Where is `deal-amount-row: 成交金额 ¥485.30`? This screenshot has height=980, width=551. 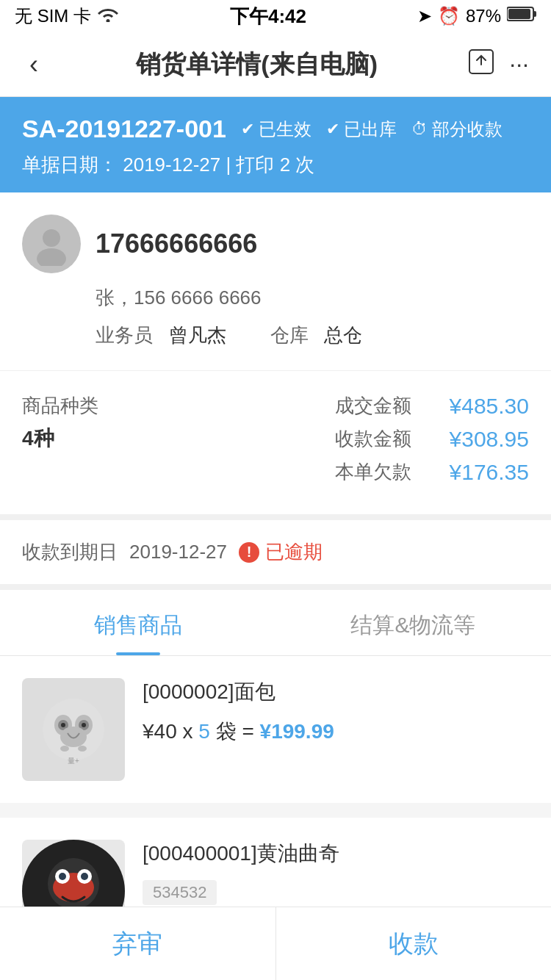
deal-amount-row: 成交金额 ¥485.30 is located at coordinates (432, 406).